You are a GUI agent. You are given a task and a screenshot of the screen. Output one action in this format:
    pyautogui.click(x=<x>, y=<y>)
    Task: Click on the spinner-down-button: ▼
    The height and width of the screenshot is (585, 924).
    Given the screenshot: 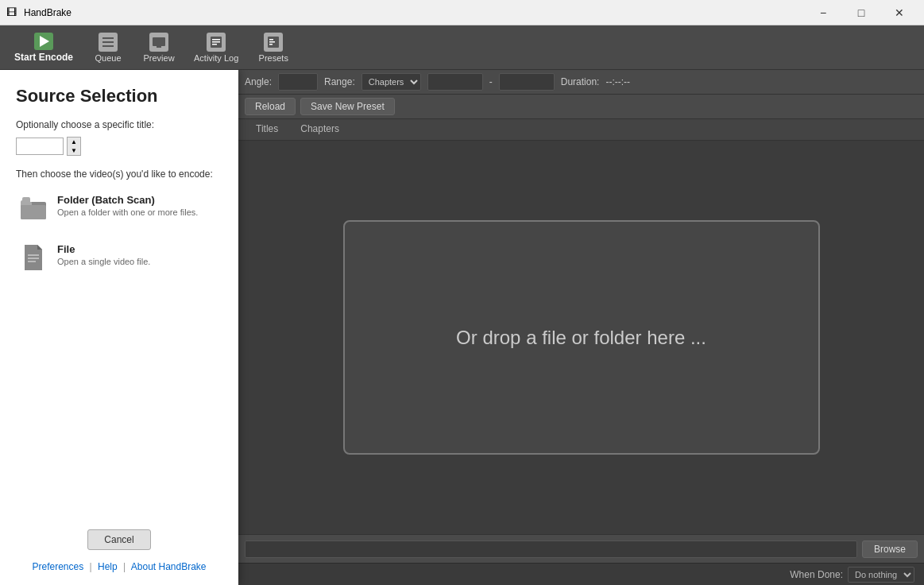 What is the action you would take?
    pyautogui.click(x=74, y=151)
    